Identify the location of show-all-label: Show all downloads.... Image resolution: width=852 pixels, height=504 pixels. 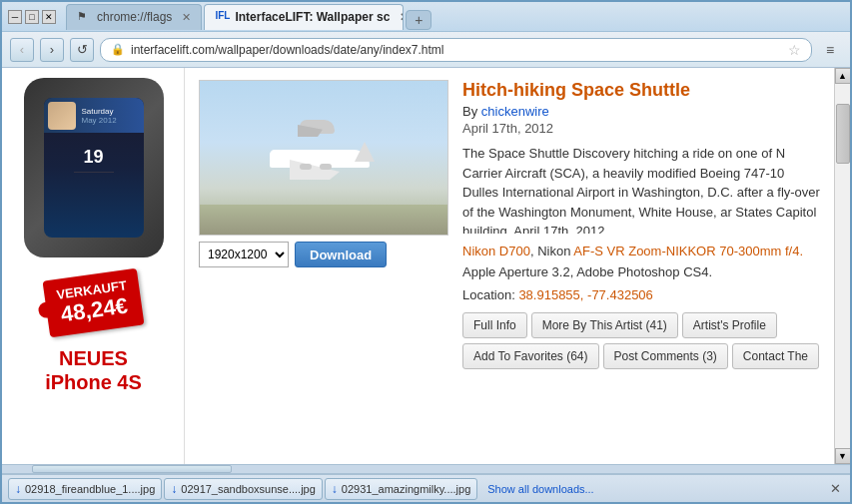
(540, 489).